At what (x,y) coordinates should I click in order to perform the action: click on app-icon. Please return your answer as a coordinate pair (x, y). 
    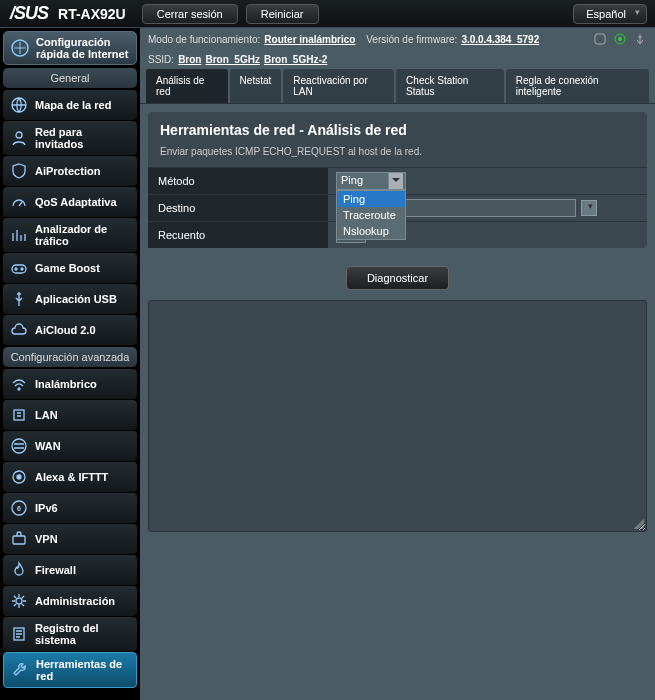
    Looking at the image, I should click on (600, 39).